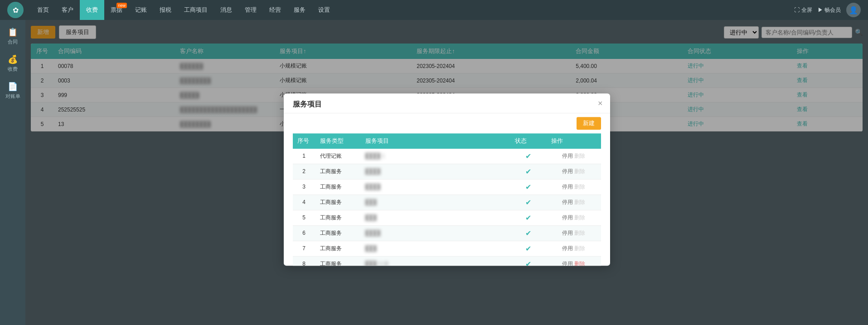 The image size is (868, 325). I want to click on nav-operation: 经营, so click(275, 10).